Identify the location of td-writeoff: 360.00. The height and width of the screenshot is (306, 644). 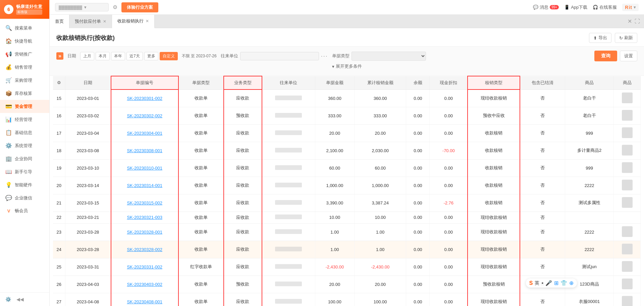
(380, 98).